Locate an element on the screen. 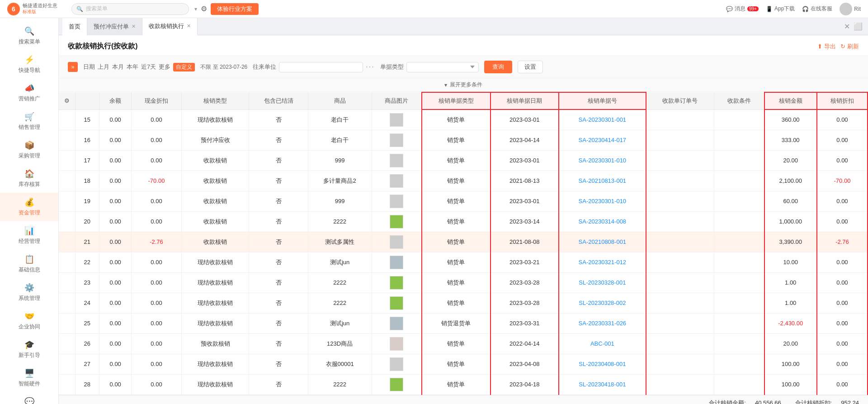 Image resolution: width=868 pixels, height=404 pixels. message-item: 💬 消息 99+ is located at coordinates (742, 9).